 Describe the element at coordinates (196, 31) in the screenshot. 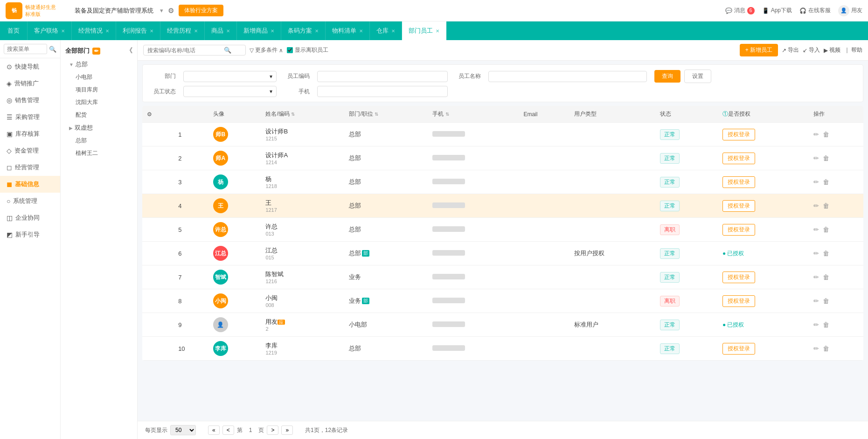

I see `tab-operation-history-close: ✕` at that location.